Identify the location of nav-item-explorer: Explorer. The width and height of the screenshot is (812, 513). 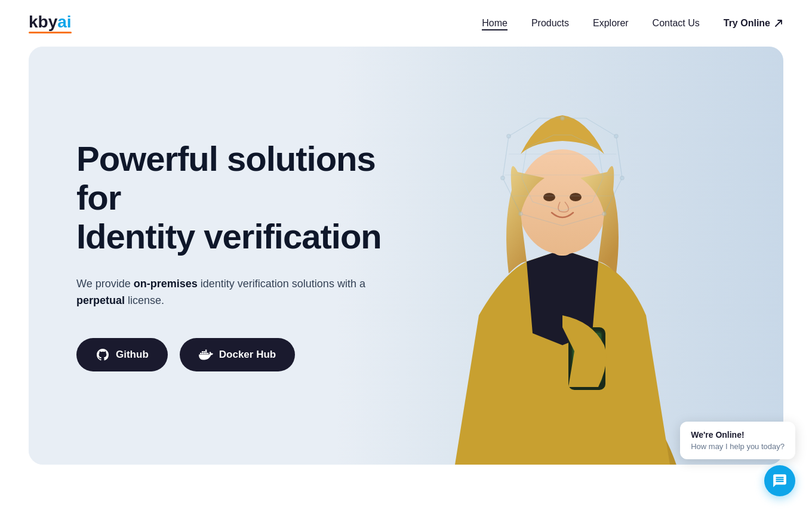
(611, 23).